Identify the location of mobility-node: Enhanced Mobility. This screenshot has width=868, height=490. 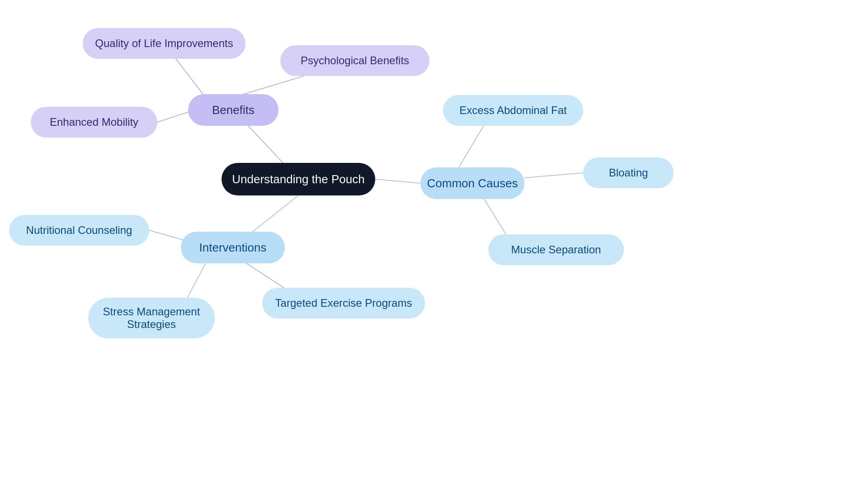
(94, 122).